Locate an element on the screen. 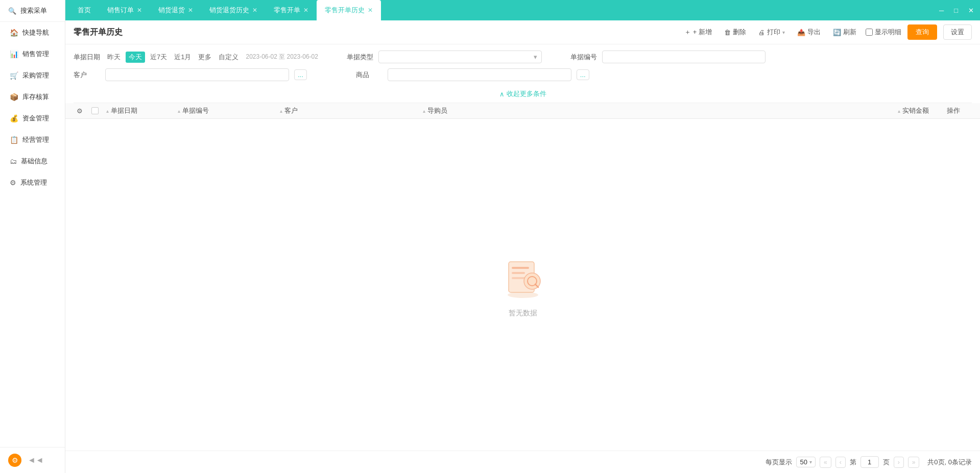  toolbar: 零售开单历史 ＋ + 新增 🗑 删除 🖨 打印 ▾ 📤 导出 is located at coordinates (523, 33).